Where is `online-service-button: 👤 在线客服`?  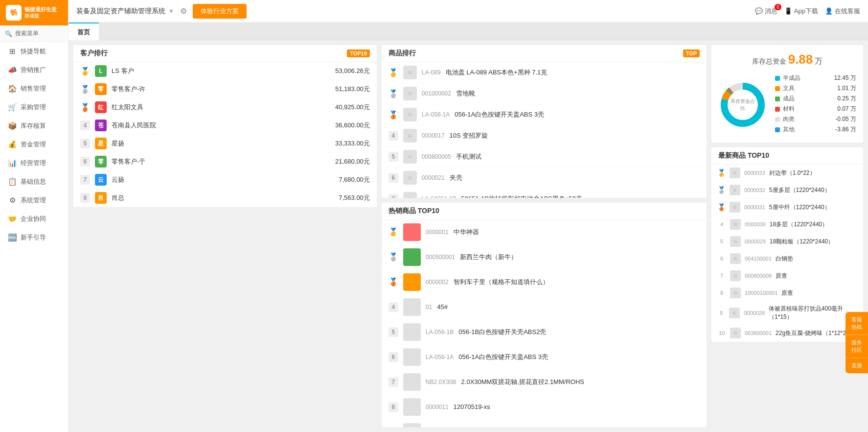
online-service-button: 👤 在线客服 is located at coordinates (843, 11).